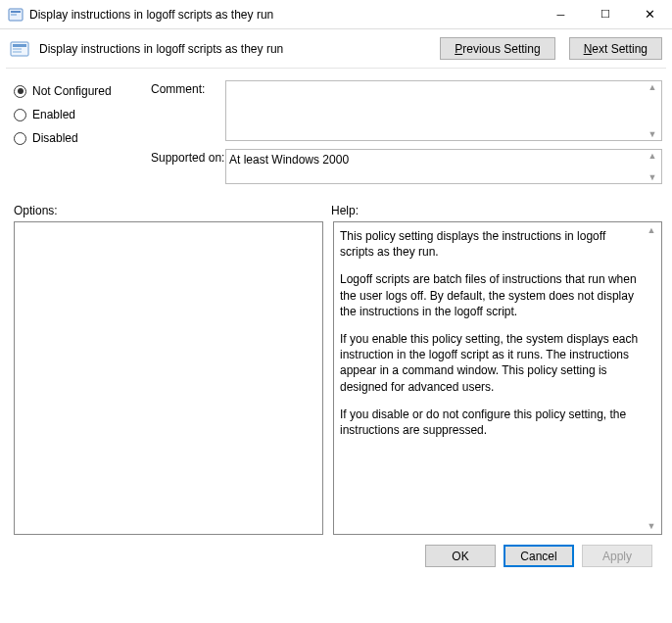 The image size is (672, 623). Describe the element at coordinates (336, 15) in the screenshot. I see `titlebar: Display instructions in logoff scripts a…` at that location.